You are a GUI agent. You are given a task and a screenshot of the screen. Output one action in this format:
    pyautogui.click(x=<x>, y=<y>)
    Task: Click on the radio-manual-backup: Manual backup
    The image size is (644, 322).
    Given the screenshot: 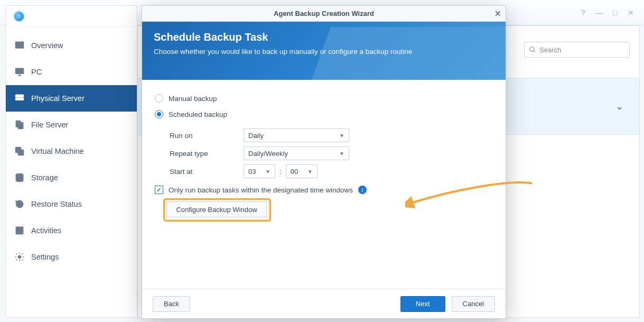 What is the action you would take?
    pyautogui.click(x=324, y=98)
    